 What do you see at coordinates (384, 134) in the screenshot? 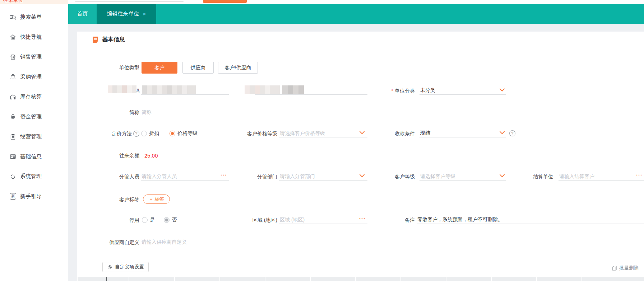
I see `payment-terms-label: 收款条件` at bounding box center [384, 134].